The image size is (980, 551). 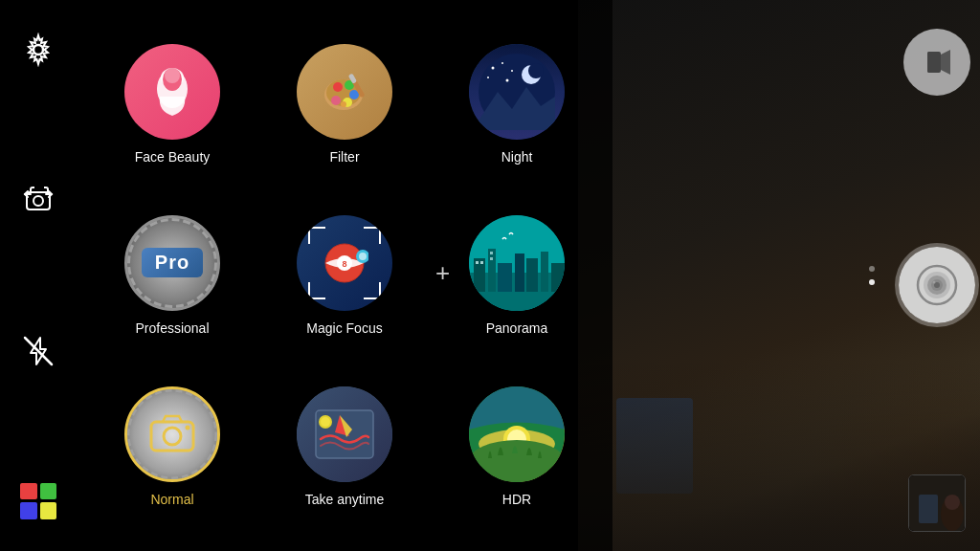 What do you see at coordinates (172, 499) in the screenshot?
I see `normal-label: Normal` at bounding box center [172, 499].